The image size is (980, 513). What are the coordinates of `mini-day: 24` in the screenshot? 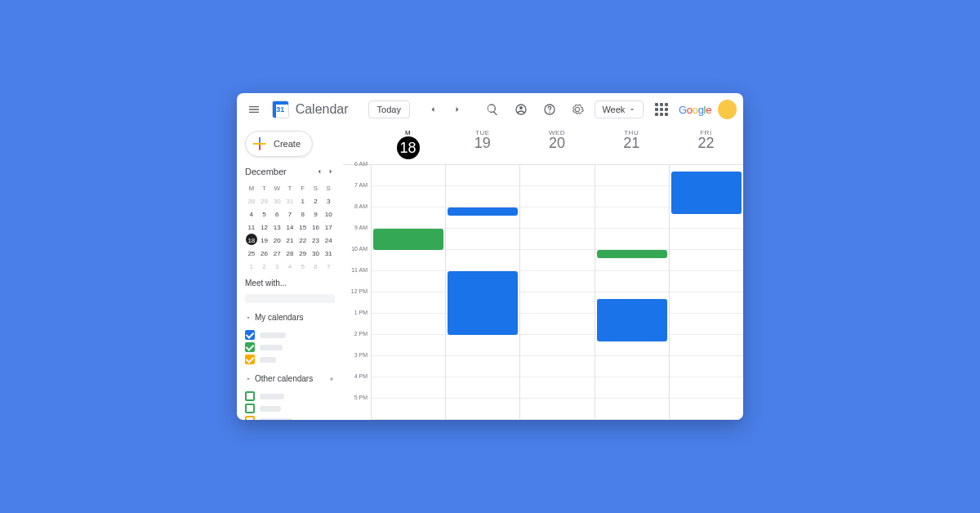 It's located at (328, 239).